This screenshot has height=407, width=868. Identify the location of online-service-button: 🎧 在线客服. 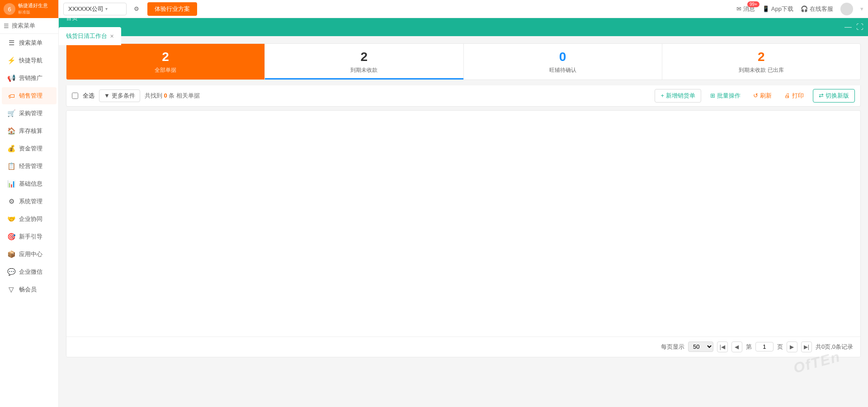
(817, 9).